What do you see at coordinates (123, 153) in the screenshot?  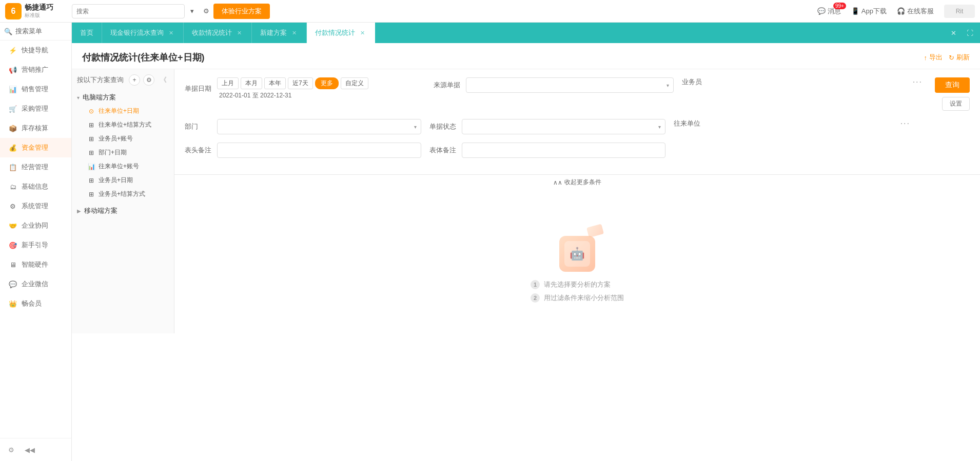 I see `scheme-item-dept-date: ⊞部门+日期` at bounding box center [123, 153].